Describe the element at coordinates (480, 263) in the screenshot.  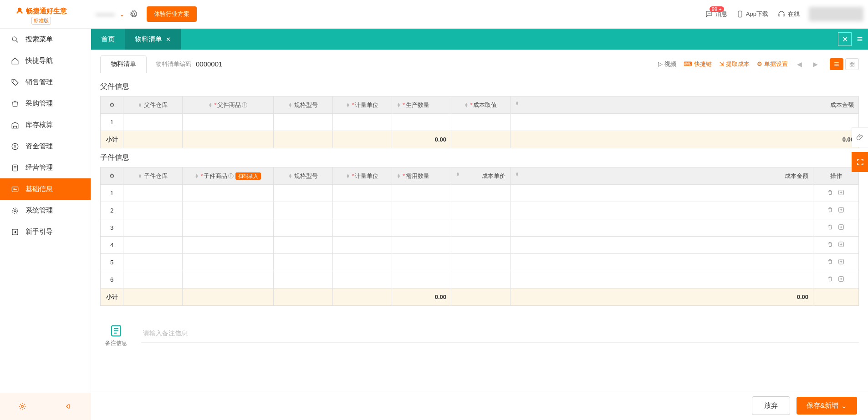
I see `child-row: 5` at that location.